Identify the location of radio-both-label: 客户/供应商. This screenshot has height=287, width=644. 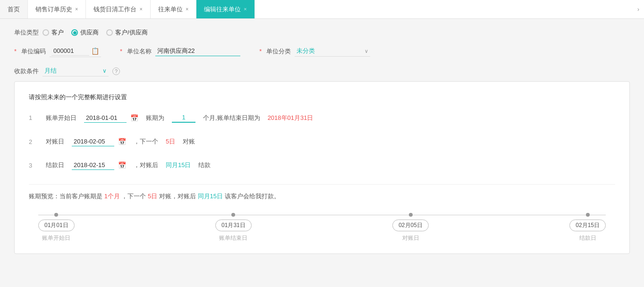
(131, 33).